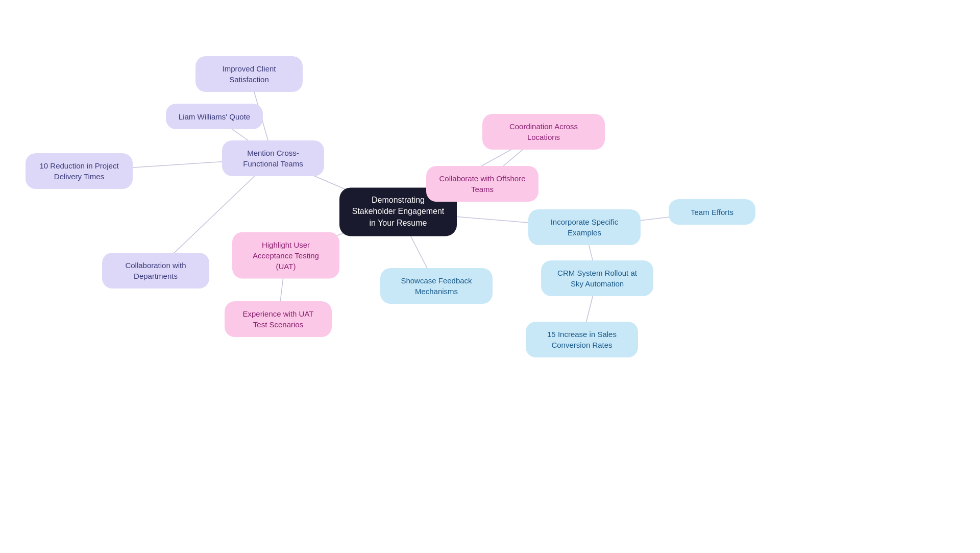 This screenshot has width=980, height=553. What do you see at coordinates (584, 227) in the screenshot?
I see `node-incorporate_examples: Incorporate Specific Examples` at bounding box center [584, 227].